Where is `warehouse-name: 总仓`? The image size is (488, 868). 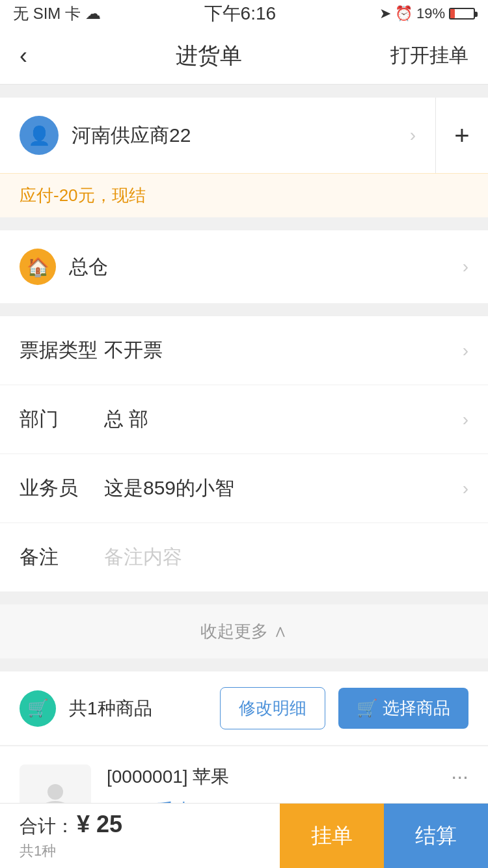 warehouse-name: 总仓 is located at coordinates (265, 267).